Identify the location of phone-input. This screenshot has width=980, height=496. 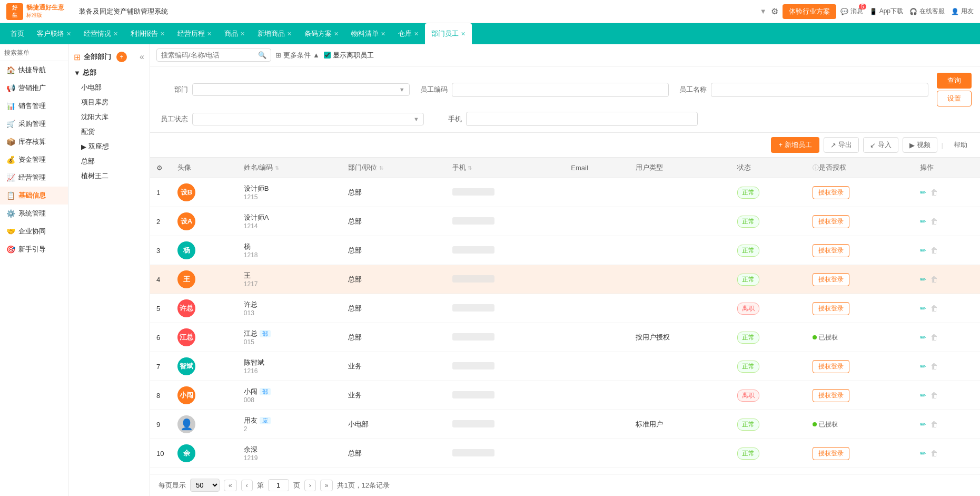
(582, 119).